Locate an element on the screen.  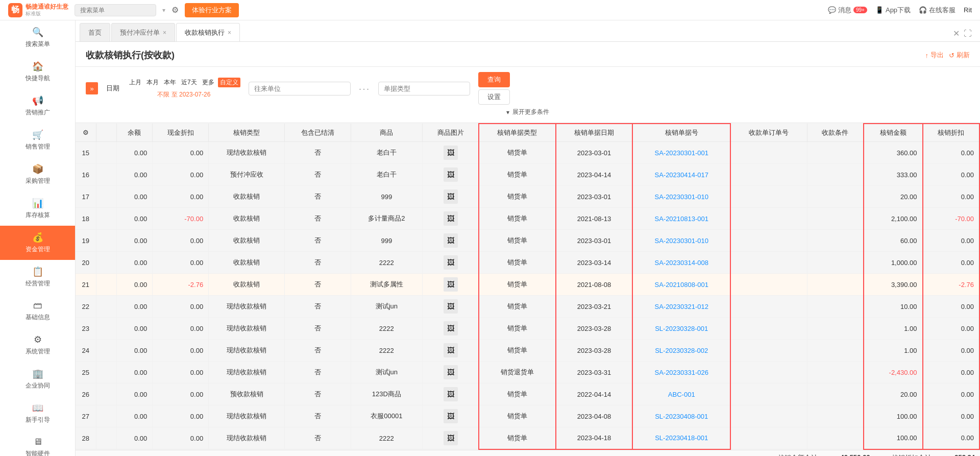
voucher-no-link: SA-20230314-008 is located at coordinates (681, 262).